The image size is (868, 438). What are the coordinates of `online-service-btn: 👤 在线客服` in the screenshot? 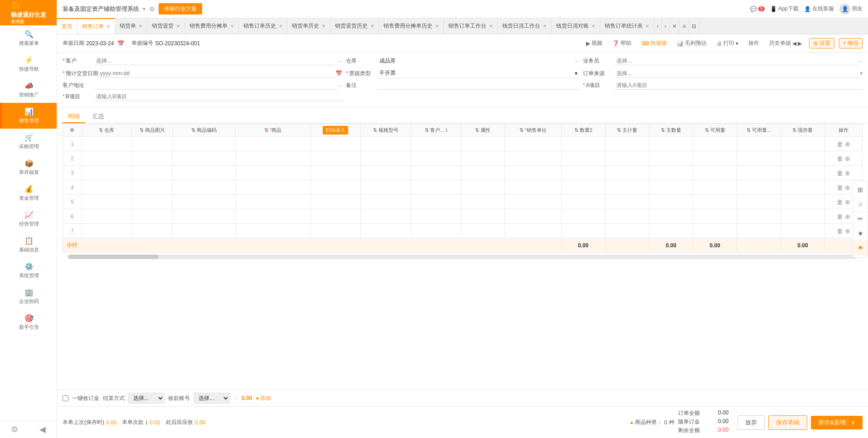 It's located at (819, 9).